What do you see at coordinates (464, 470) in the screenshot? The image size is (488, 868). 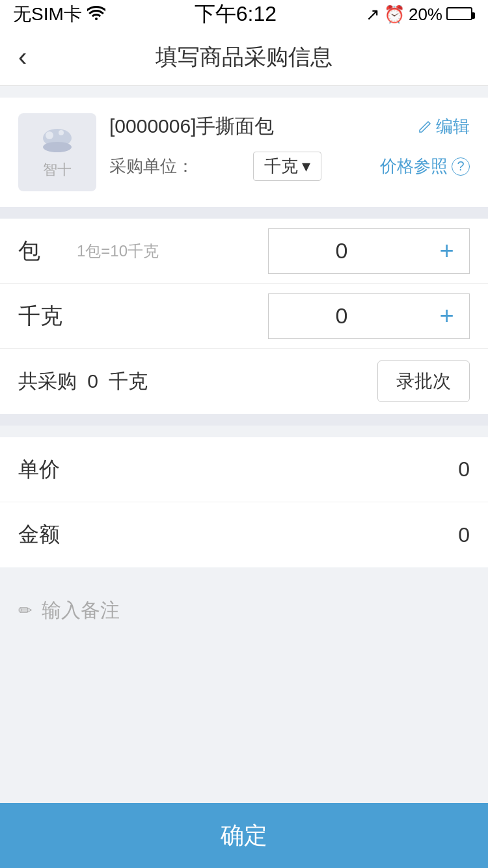 I see `unit-price-value: 0` at bounding box center [464, 470].